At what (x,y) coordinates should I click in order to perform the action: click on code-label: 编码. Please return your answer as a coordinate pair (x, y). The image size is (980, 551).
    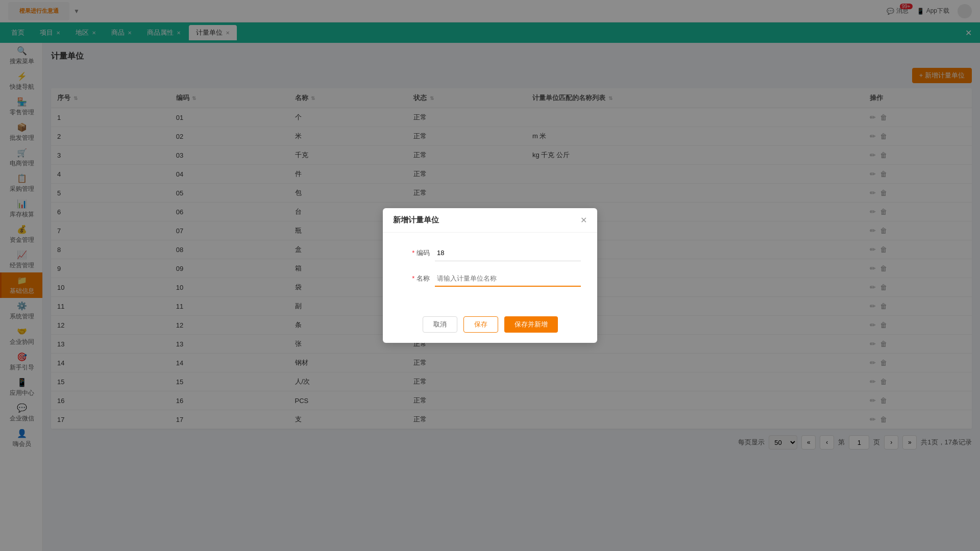
    Looking at the image, I should click on (414, 253).